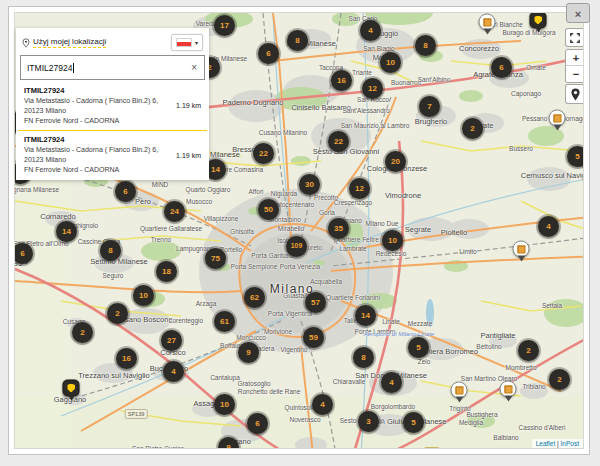  I want to click on cluster-count: 30, so click(310, 185).